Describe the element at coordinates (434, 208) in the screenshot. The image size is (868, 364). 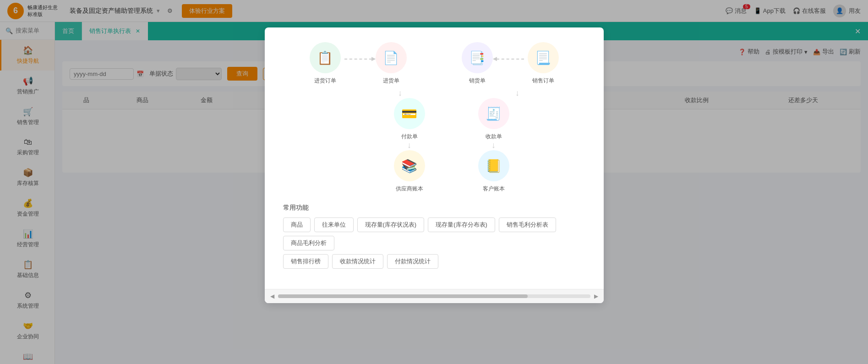
I see `common-functions-title: 常用功能` at that location.